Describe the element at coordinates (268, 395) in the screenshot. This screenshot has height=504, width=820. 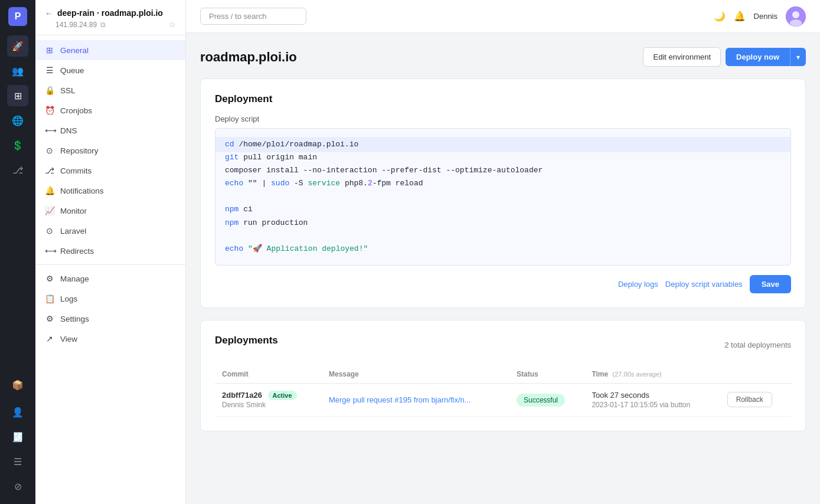
I see `commit-hash: 2dbff71a26 Active` at that location.